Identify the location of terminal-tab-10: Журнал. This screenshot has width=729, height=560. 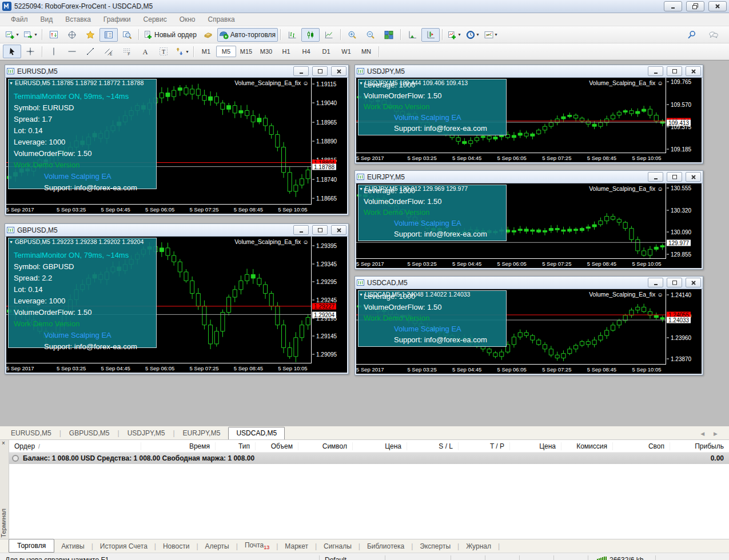
(479, 546).